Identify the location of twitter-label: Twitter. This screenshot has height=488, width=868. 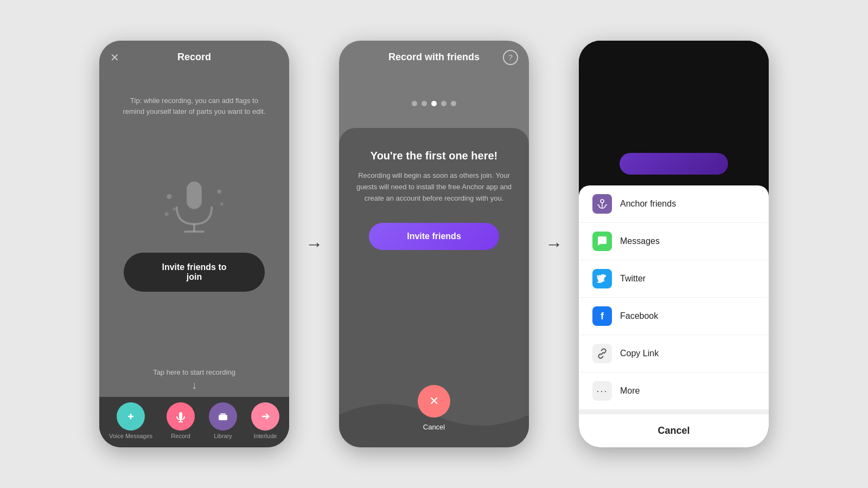
(633, 279).